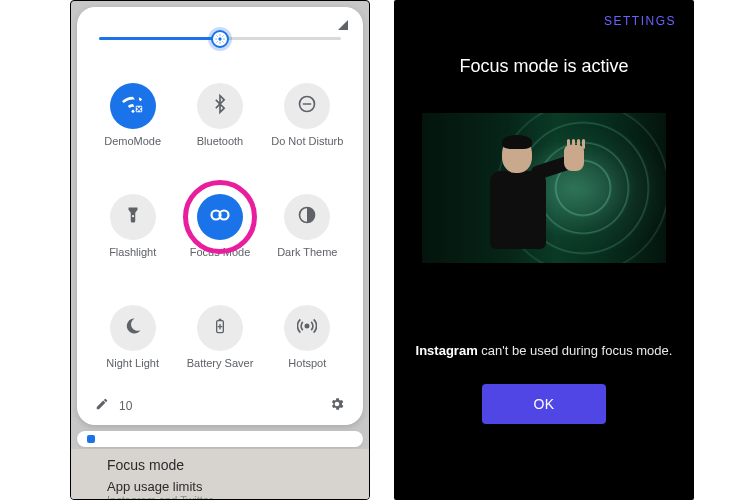 This screenshot has height=500, width=750. I want to click on focus-mode-row-label: Focus mode, so click(224, 465).